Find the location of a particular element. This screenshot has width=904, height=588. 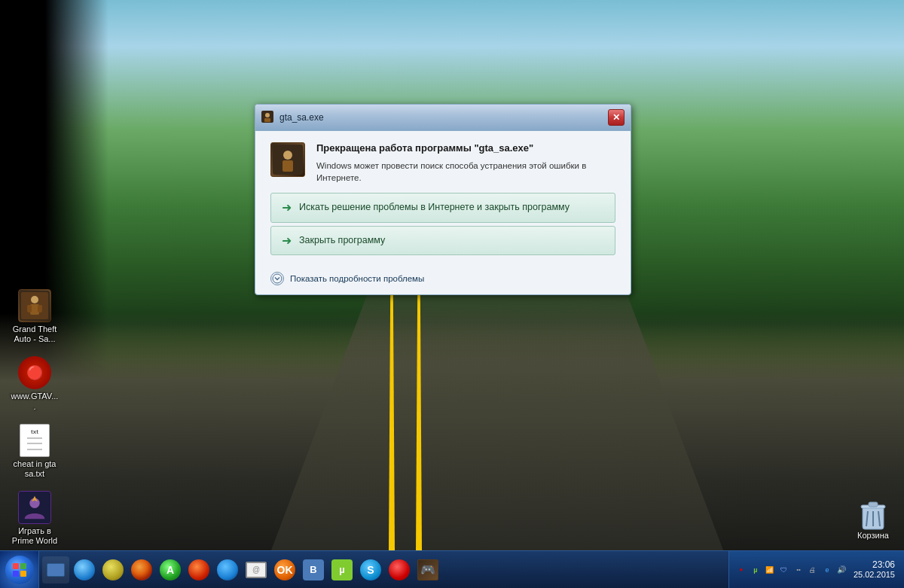

tray-icon-utorrent: µ is located at coordinates (756, 570).